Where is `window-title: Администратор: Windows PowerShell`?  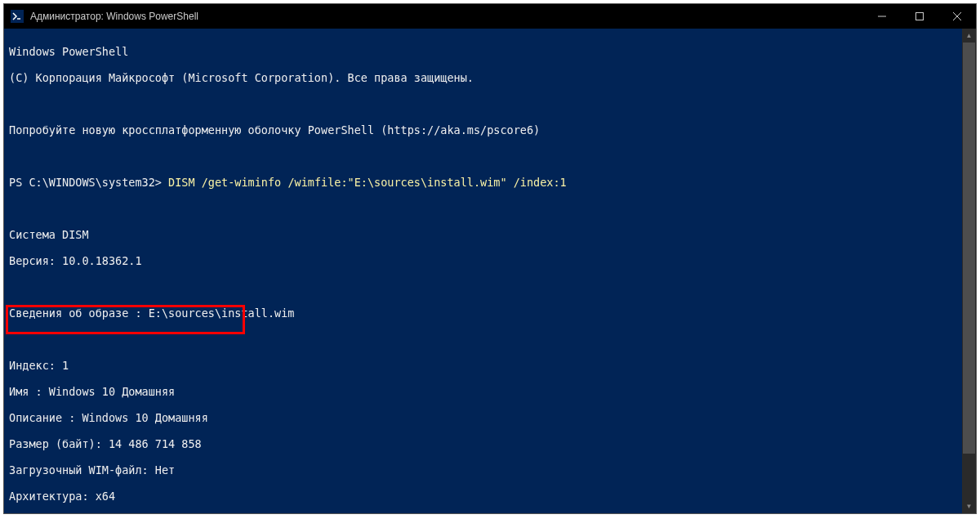 window-title: Администратор: Windows PowerShell is located at coordinates (447, 16).